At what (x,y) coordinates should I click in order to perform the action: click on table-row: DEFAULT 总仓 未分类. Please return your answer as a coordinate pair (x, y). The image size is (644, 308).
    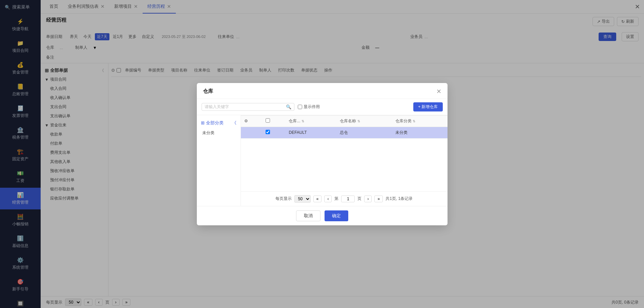
    Looking at the image, I should click on (344, 132).